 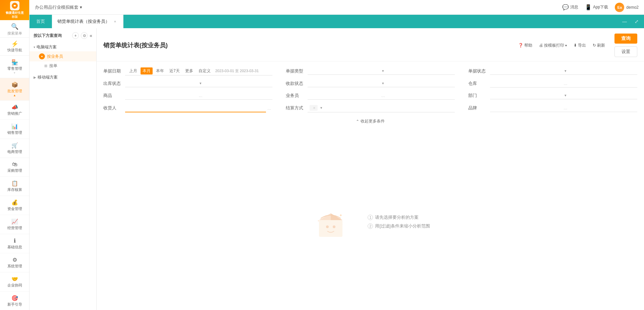 What do you see at coordinates (15, 298) in the screenshot?
I see `newbie-icon: 🎯` at bounding box center [15, 298].